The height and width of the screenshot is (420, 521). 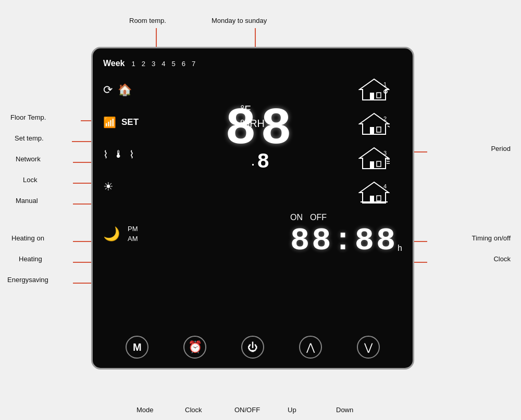 I want to click on moon-icon: 🌙, so click(x=111, y=234).